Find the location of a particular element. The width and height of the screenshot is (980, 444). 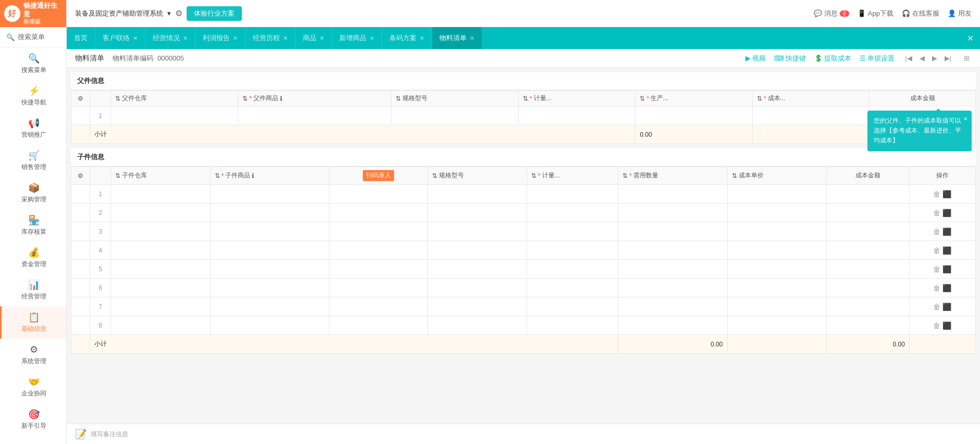

sidebar-item-0: 🔍 搜索菜单 is located at coordinates (33, 64).